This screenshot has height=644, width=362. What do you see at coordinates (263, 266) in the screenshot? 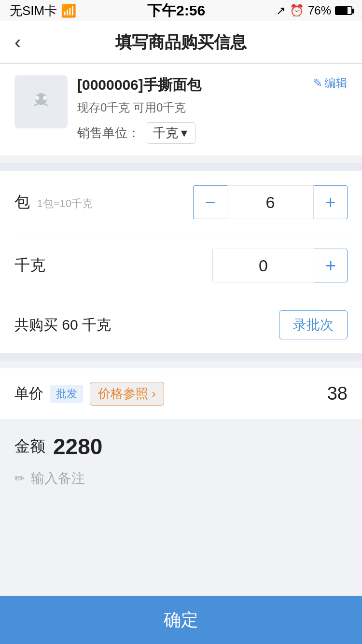
I see `kg-quantity-input` at bounding box center [263, 266].